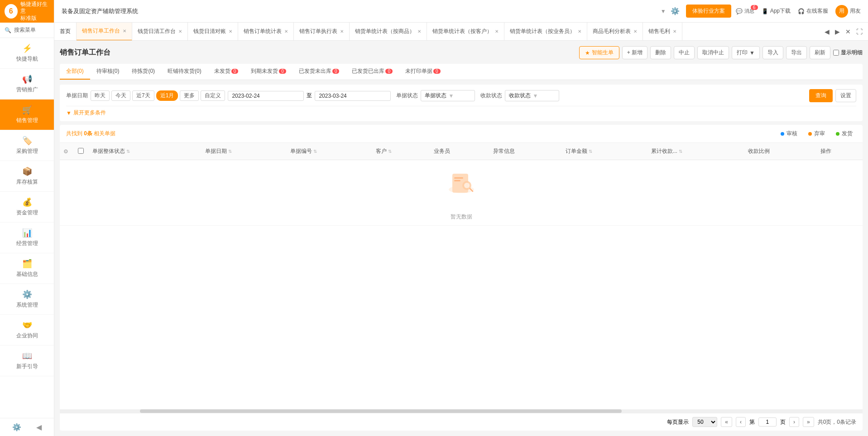 The width and height of the screenshot is (868, 436). What do you see at coordinates (796, 52) in the screenshot?
I see `export-button: 导出` at bounding box center [796, 52].